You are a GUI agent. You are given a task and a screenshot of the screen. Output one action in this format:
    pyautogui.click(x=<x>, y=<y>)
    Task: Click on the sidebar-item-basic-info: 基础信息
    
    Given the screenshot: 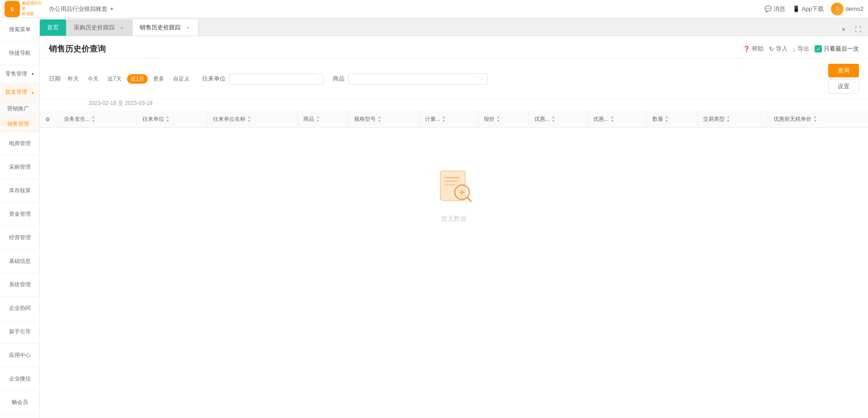 What is the action you would take?
    pyautogui.click(x=20, y=261)
    